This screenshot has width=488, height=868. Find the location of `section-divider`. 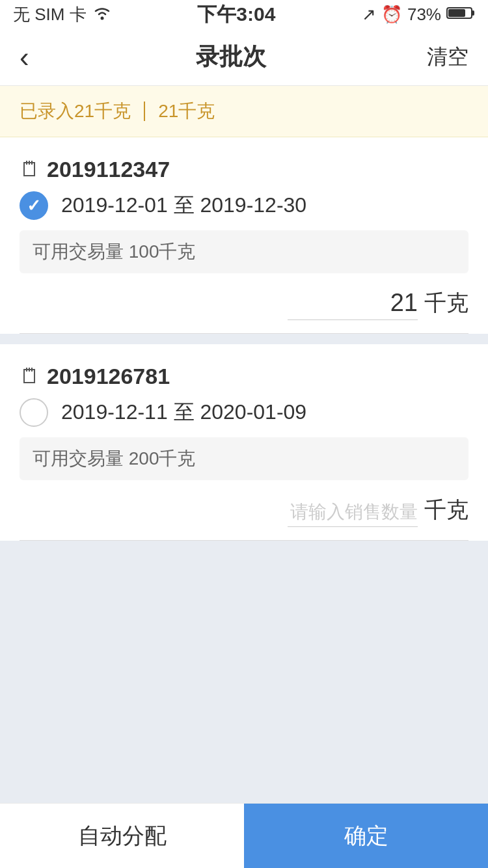

section-divider is located at coordinates (244, 339).